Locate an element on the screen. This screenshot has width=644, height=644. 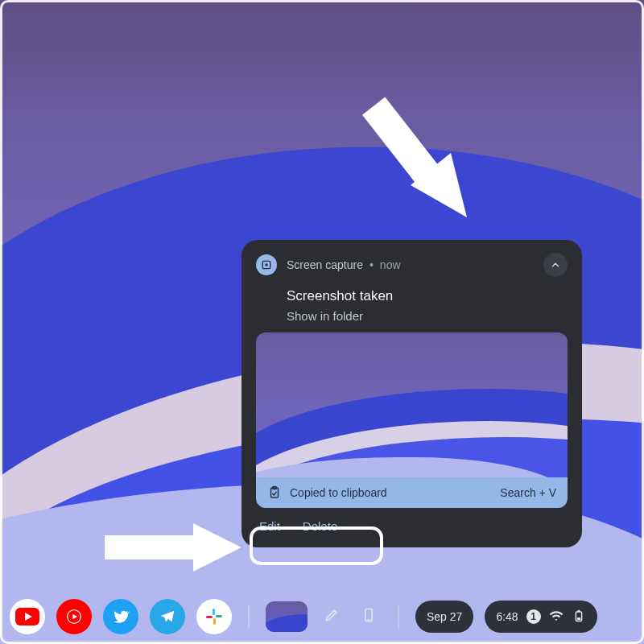
clipboard-icon is located at coordinates (275, 493).